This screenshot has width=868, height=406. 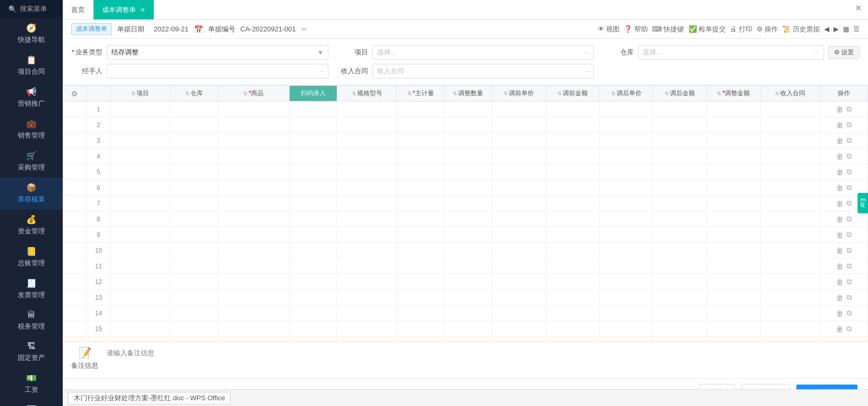 What do you see at coordinates (313, 94) in the screenshot?
I see `col-header-scan: 扫码录入` at bounding box center [313, 94].